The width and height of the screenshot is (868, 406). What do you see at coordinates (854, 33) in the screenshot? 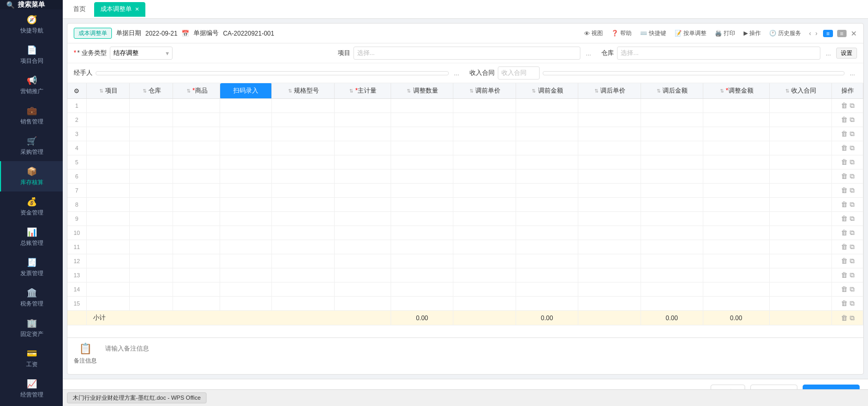
I see `doc-close-btn: ✕` at bounding box center [854, 33].